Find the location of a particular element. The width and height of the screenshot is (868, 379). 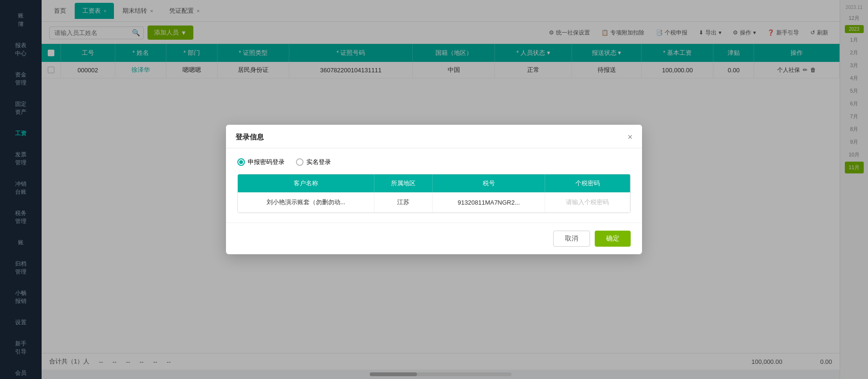

radio-realname-login: 实名登录 is located at coordinates (313, 162).